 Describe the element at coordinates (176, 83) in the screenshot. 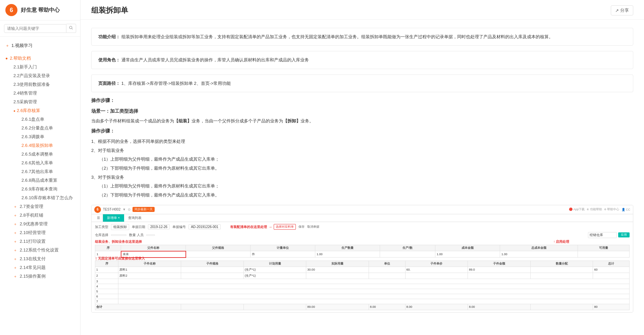

I see `path-text: 1、库存核算->库存管理->组装拆卸单 2、首页->常用功能` at that location.